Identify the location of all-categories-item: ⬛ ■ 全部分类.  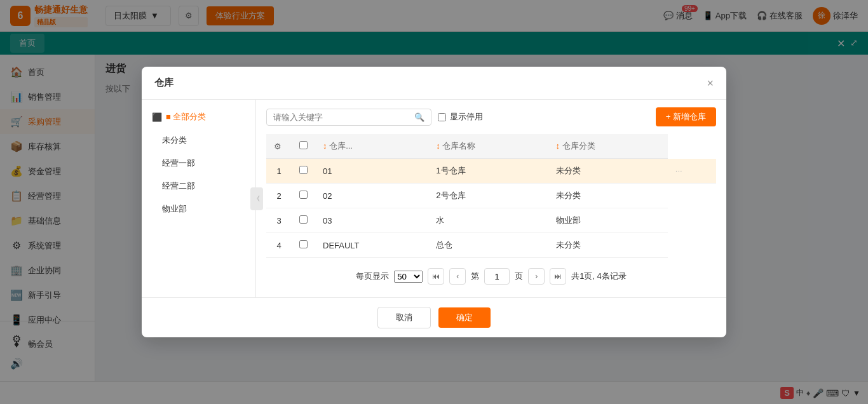
(198, 117).